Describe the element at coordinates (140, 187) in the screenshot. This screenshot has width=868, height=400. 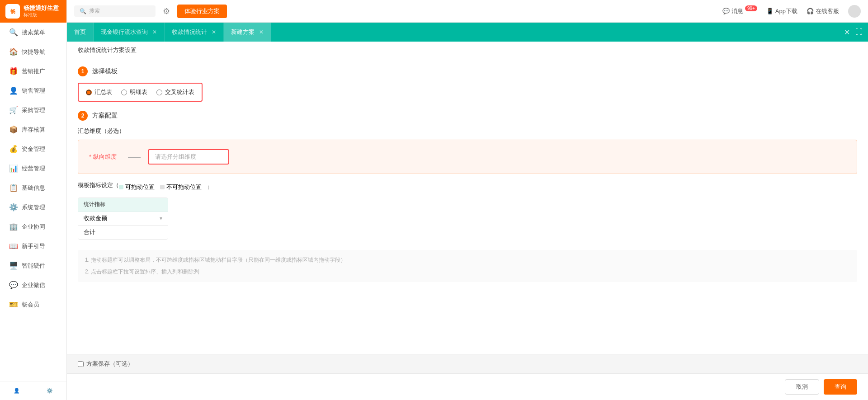
I see `draggable-label: 可拖动位置` at that location.